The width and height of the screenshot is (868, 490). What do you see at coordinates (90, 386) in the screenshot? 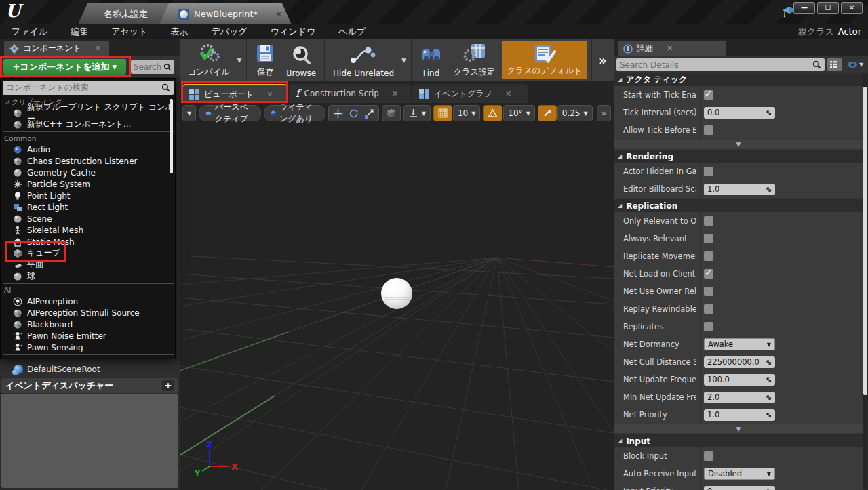
I see `event-dispatcher-header: イベントディスパッチャー +` at bounding box center [90, 386].